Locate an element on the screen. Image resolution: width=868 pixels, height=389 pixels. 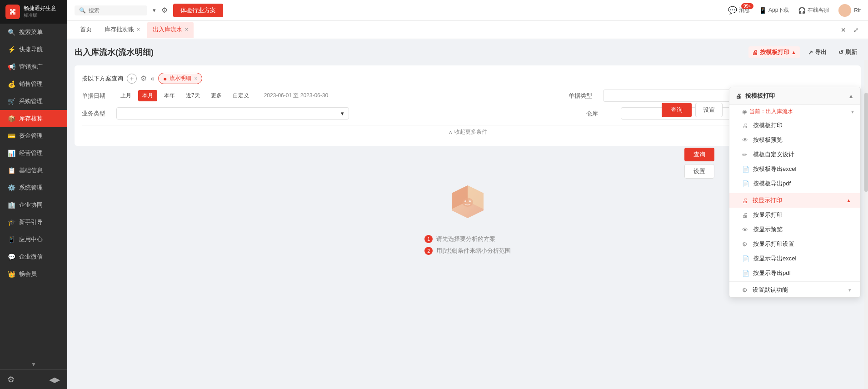
refresh-icon: ↺ is located at coordinates (841, 53).